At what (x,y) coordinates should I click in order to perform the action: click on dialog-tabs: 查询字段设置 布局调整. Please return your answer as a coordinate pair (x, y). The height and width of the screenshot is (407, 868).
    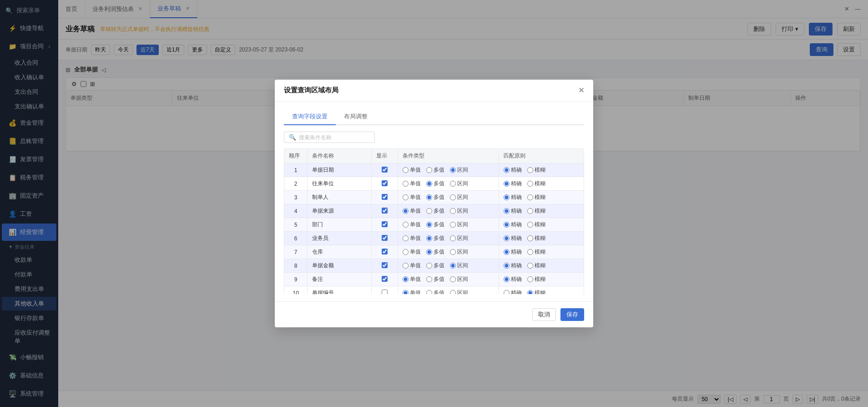
    Looking at the image, I should click on (434, 117).